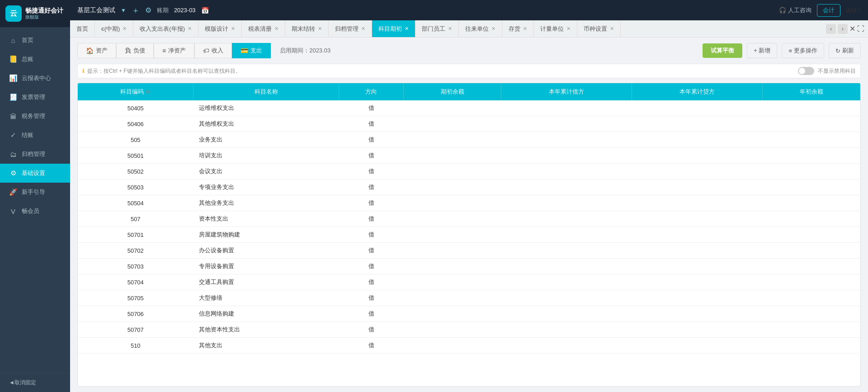  What do you see at coordinates (35, 116) in the screenshot?
I see `sidebar-item-tax: 🏛 税务管理` at bounding box center [35, 116].